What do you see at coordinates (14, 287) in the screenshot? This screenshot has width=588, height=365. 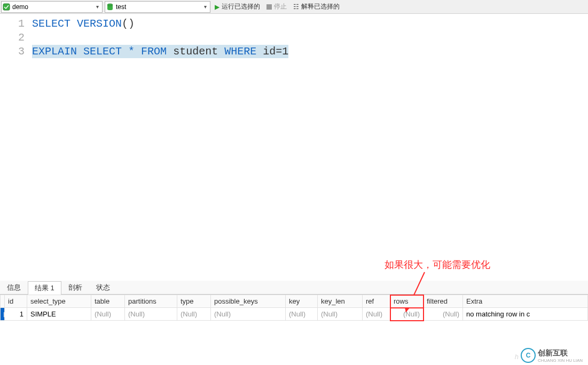 I see `tab-info: 信息` at bounding box center [14, 287].